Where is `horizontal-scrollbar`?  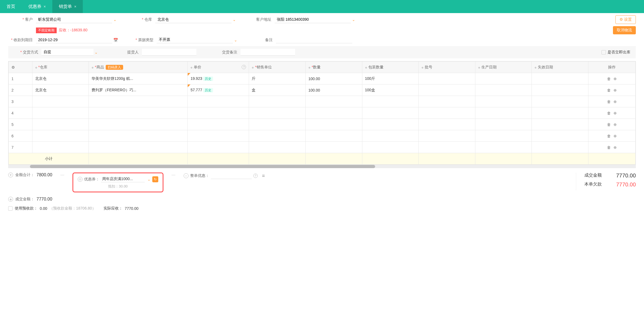
horizontal-scrollbar is located at coordinates (322, 166).